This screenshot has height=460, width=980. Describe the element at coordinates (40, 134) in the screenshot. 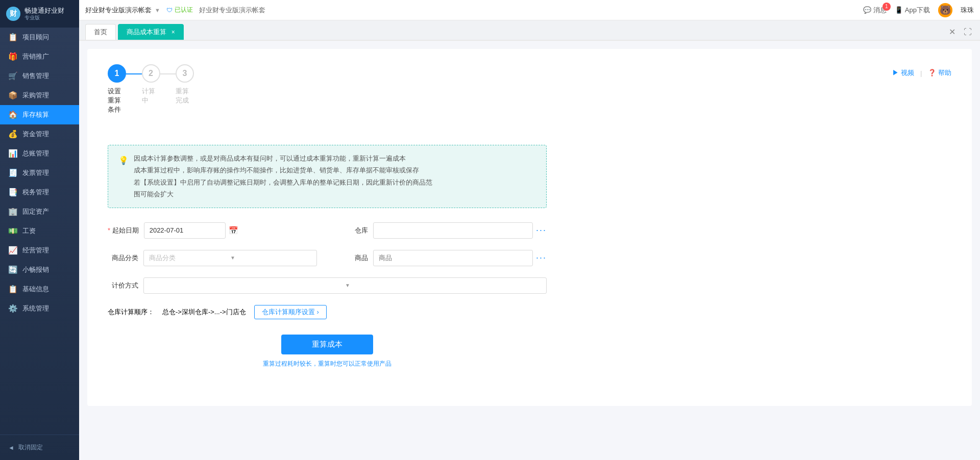

I see `sidebar-item-finance: 💰资金管理` at that location.